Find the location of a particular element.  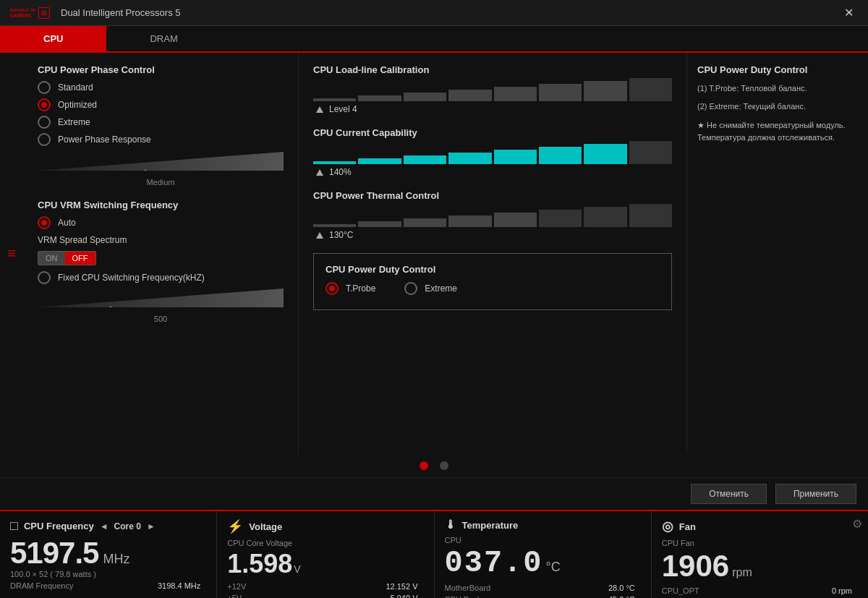

cpu-freq-value: 5197.5 is located at coordinates (54, 553).